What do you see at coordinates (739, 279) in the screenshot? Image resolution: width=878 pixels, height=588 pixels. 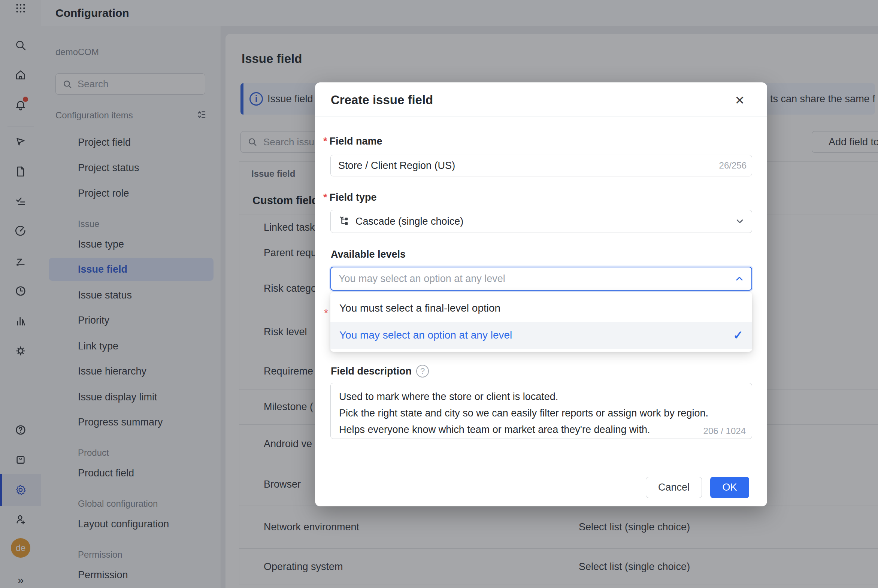 I see `chevron-up-icon` at bounding box center [739, 279].